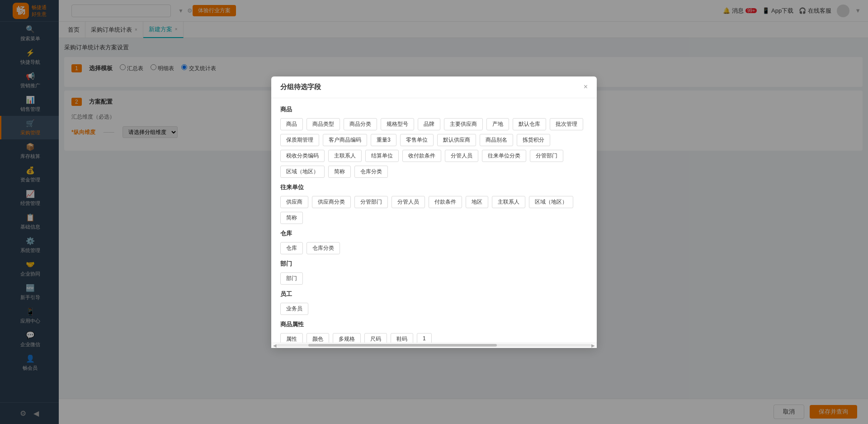  I want to click on field-tag-0-11: 重量3, so click(383, 140).